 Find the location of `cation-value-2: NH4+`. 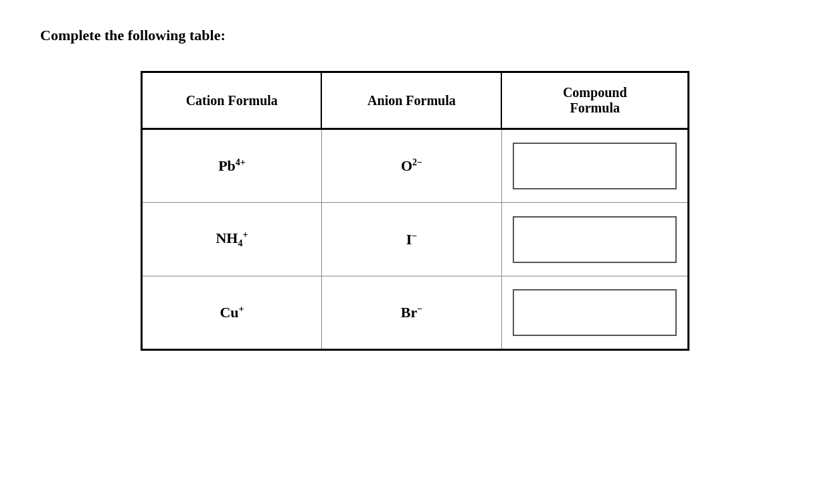

cation-value-2: NH4+ is located at coordinates (232, 238).